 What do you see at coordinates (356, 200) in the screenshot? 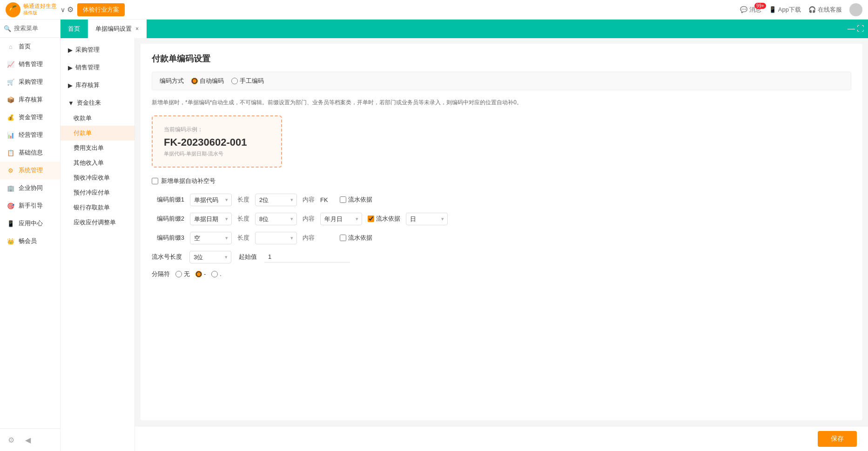
I see `serial1-checkbox-item: 流水依据` at bounding box center [356, 200].